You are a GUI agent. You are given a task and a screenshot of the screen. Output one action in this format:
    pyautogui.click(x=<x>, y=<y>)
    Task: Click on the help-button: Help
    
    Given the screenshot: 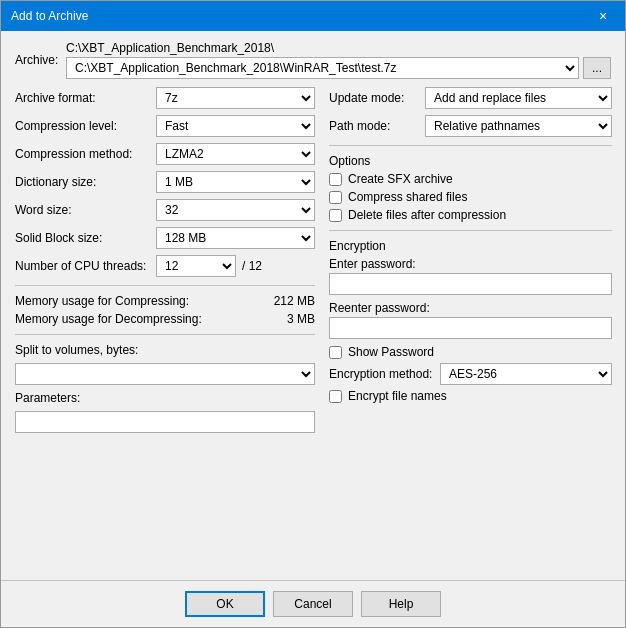 What is the action you would take?
    pyautogui.click(x=401, y=604)
    